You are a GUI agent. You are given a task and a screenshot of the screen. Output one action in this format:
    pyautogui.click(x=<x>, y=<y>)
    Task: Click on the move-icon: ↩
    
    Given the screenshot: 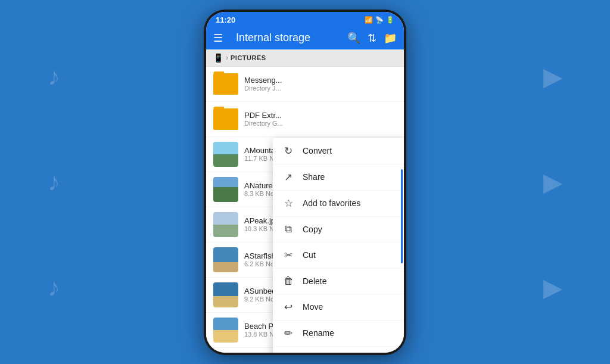 What is the action you would take?
    pyautogui.click(x=288, y=307)
    